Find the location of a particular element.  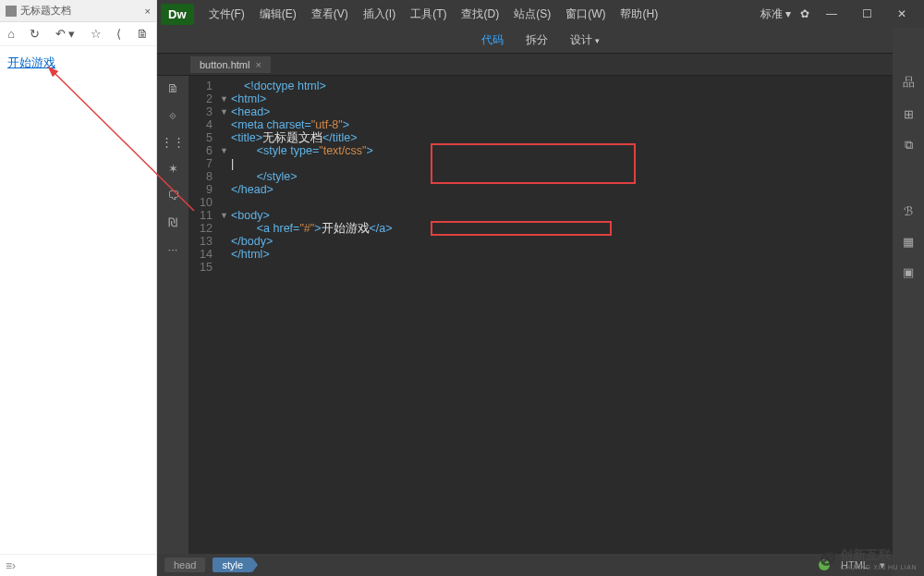

preview-toolbar: ⌂ ↻ ↶ ▾ ☆ ⟨ 🗎 is located at coordinates (78, 34).